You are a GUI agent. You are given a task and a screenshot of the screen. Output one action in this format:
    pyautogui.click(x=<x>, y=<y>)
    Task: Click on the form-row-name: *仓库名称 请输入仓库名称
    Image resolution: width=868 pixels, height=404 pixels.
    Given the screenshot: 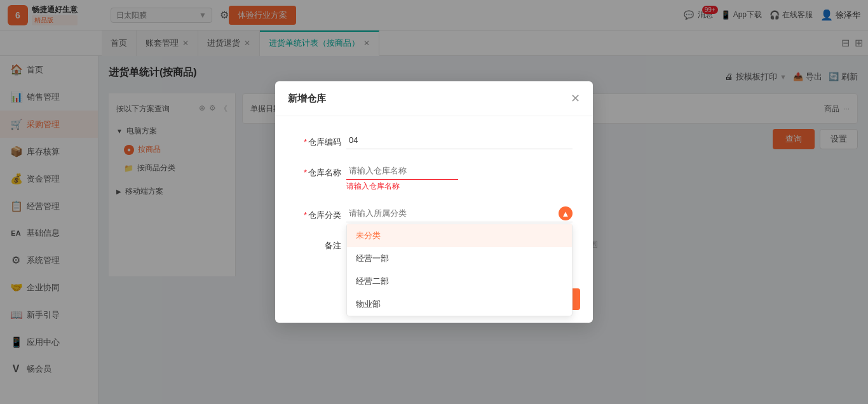 What is the action you would take?
    pyautogui.click(x=434, y=177)
    